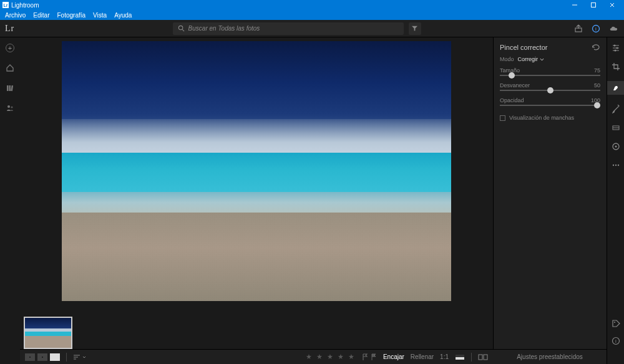 The width and height of the screenshot is (624, 364). Describe the element at coordinates (369, 357) in the screenshot. I see `flag-buttons` at that location.